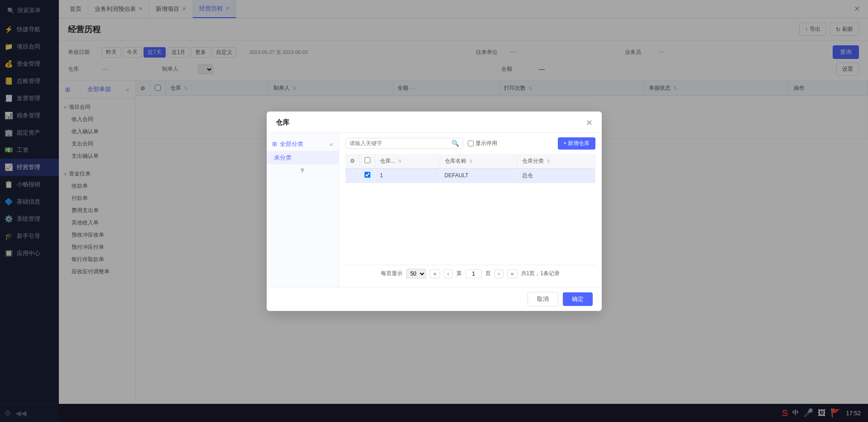  What do you see at coordinates (474, 274) in the screenshot?
I see `modal-page-input` at bounding box center [474, 274].